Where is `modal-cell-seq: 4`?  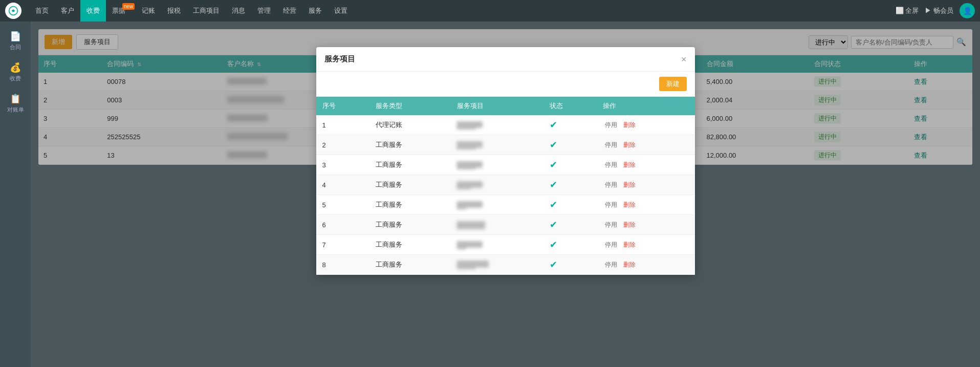 modal-cell-seq: 4 is located at coordinates (343, 185).